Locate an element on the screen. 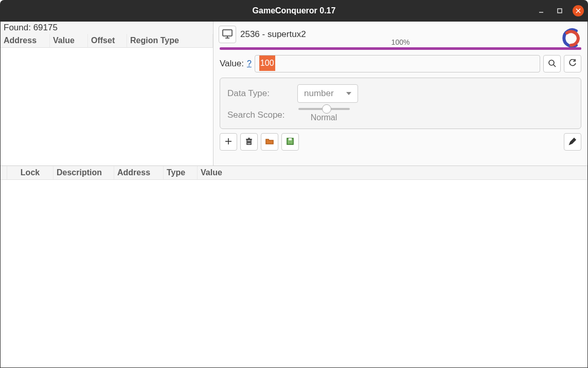 This screenshot has width=588, height=368. minimize-button is located at coordinates (541, 11).